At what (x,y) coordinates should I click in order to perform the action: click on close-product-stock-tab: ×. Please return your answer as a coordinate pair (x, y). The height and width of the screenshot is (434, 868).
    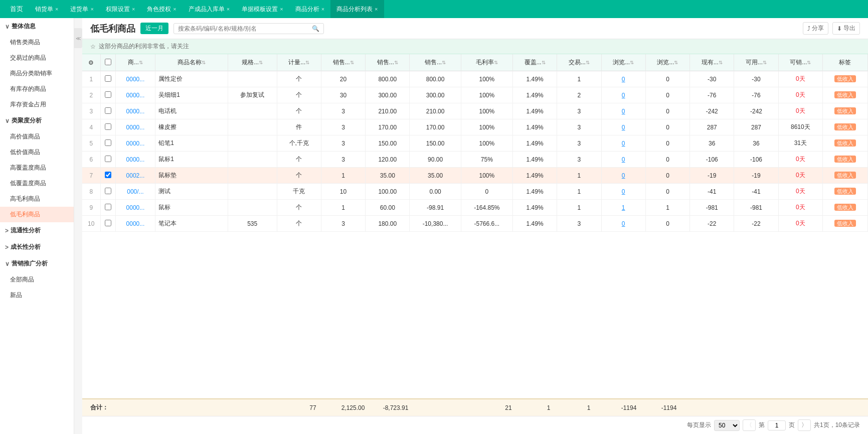
    Looking at the image, I should click on (228, 9).